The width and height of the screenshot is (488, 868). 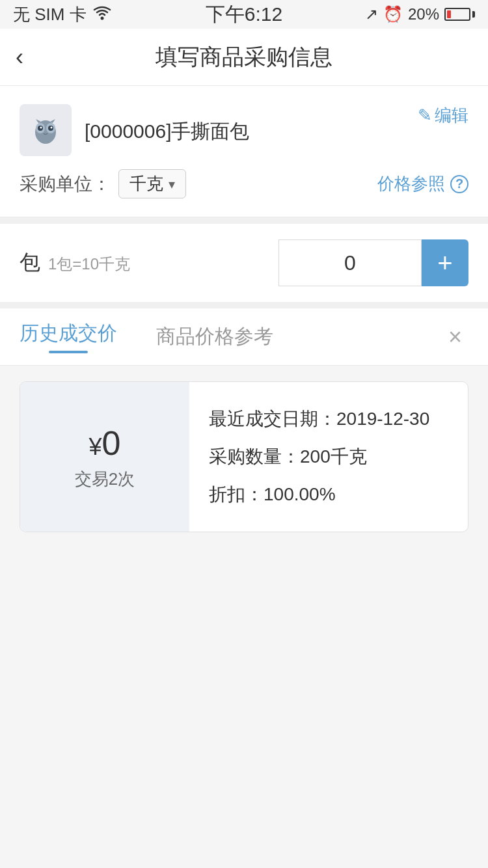 What do you see at coordinates (423, 183) in the screenshot?
I see `price-ref-button: 价格参照 ?` at bounding box center [423, 183].